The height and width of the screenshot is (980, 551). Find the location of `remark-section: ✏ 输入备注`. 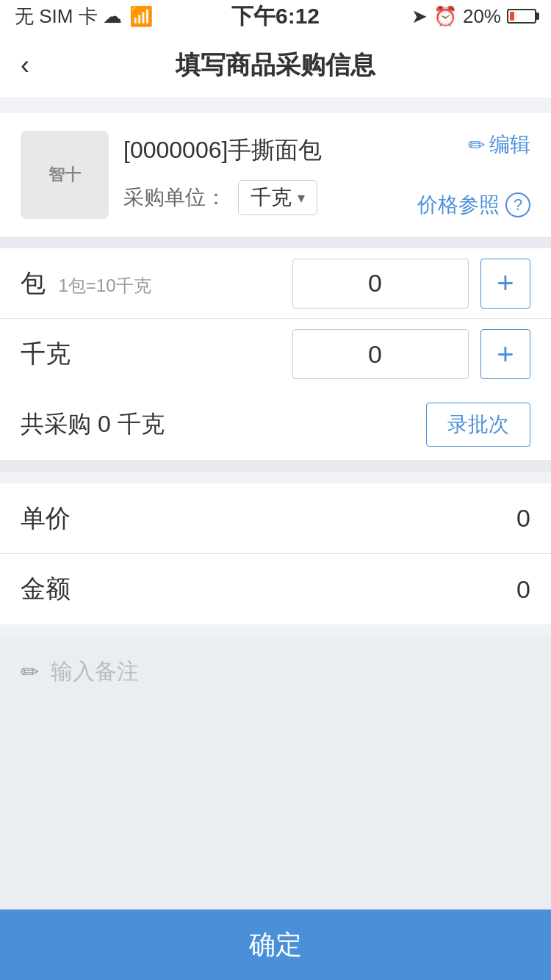

remark-section: ✏ 输入备注 is located at coordinates (276, 671).